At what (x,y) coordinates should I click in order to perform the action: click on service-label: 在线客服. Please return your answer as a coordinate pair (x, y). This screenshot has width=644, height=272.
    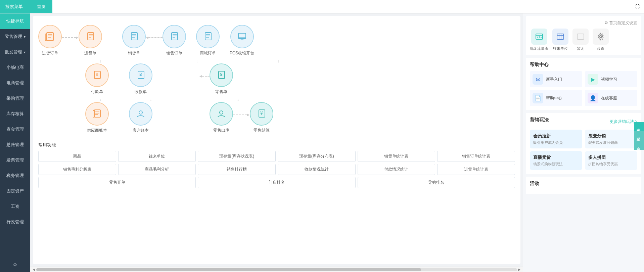
    Looking at the image, I should click on (609, 98).